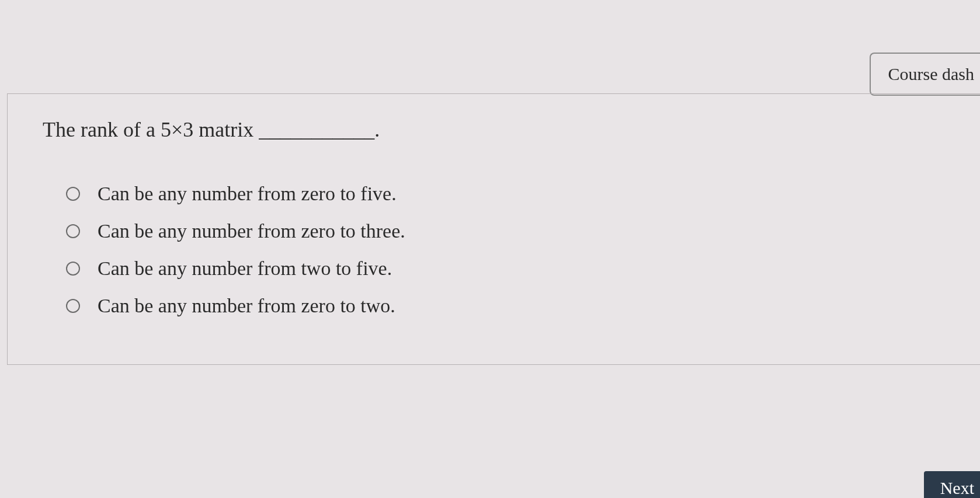 Image resolution: width=980 pixels, height=498 pixels. What do you see at coordinates (251, 231) in the screenshot?
I see `option-label: Can be any number from zero to three.` at bounding box center [251, 231].